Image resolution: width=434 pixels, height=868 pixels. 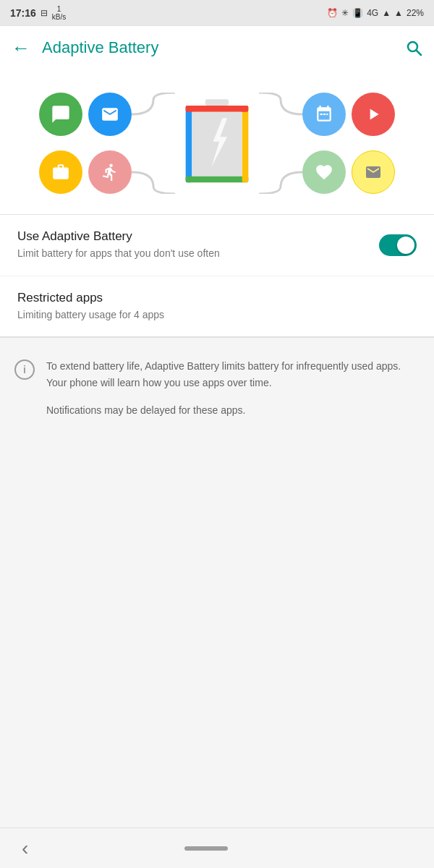 What do you see at coordinates (25, 370) in the screenshot?
I see `info-icon: i` at bounding box center [25, 370].